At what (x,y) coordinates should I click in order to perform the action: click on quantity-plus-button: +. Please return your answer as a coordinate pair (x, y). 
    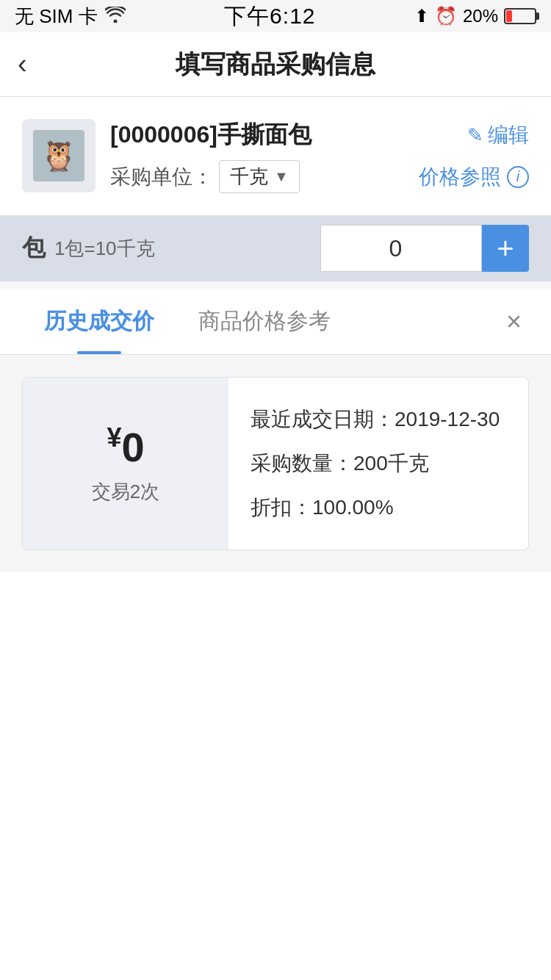
    Looking at the image, I should click on (505, 248).